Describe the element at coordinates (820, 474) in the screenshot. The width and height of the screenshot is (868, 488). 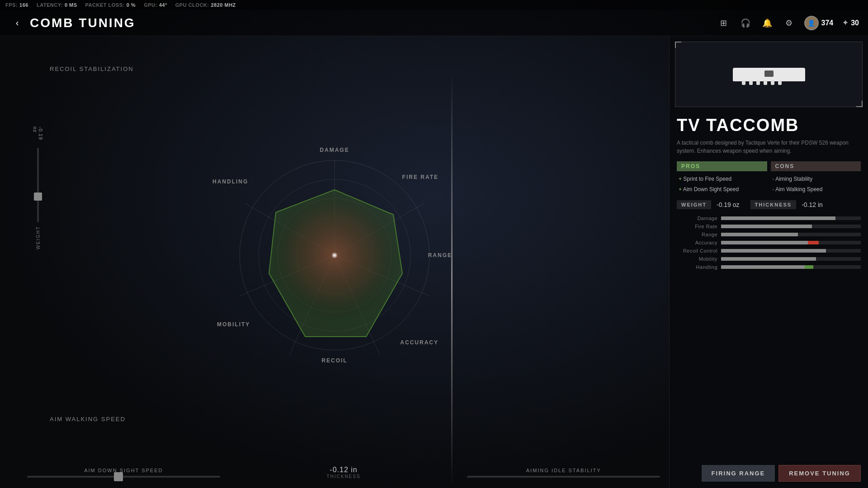
I see `remove-tuning-button: REMOVE TUNING` at that location.